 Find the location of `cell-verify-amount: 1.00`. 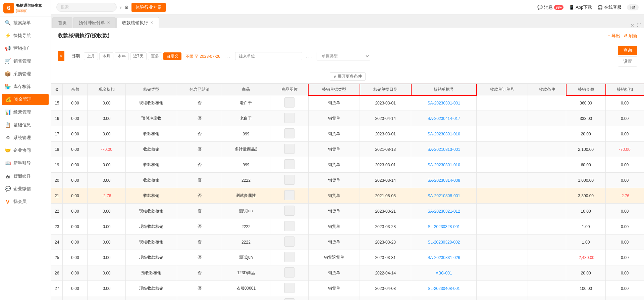

cell-verify-amount: 1.00 is located at coordinates (586, 227).